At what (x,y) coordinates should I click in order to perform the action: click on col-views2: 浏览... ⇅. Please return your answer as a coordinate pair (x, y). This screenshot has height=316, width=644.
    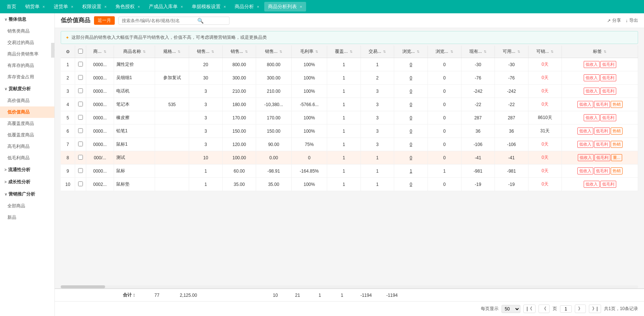
    Looking at the image, I should click on (445, 52).